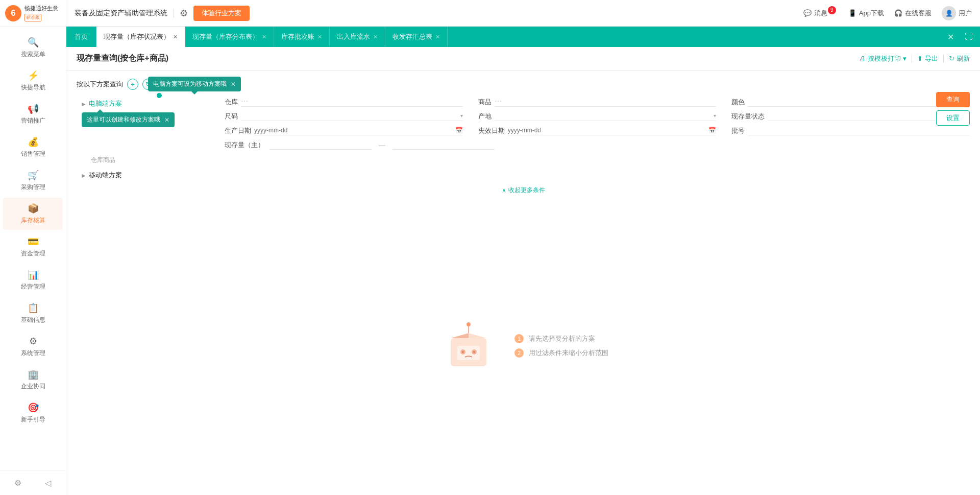 The image size is (980, 495). What do you see at coordinates (320, 37) in the screenshot?
I see `tab-batch-account-close: ✕` at bounding box center [320, 37].